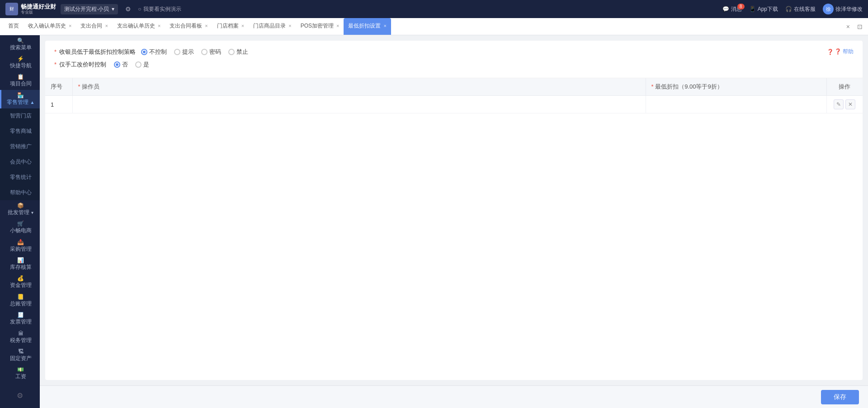 This screenshot has width=868, height=408. I want to click on policy-option-password-label: 密码, so click(215, 52).